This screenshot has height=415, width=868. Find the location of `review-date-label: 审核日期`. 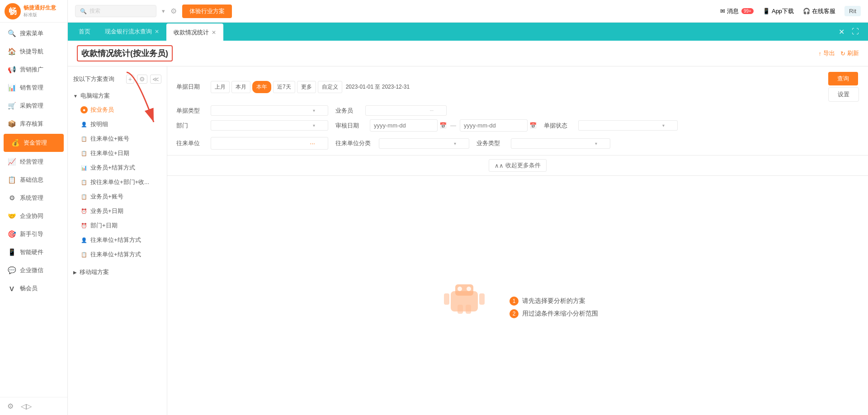

review-date-label: 审核日期 is located at coordinates (349, 126).